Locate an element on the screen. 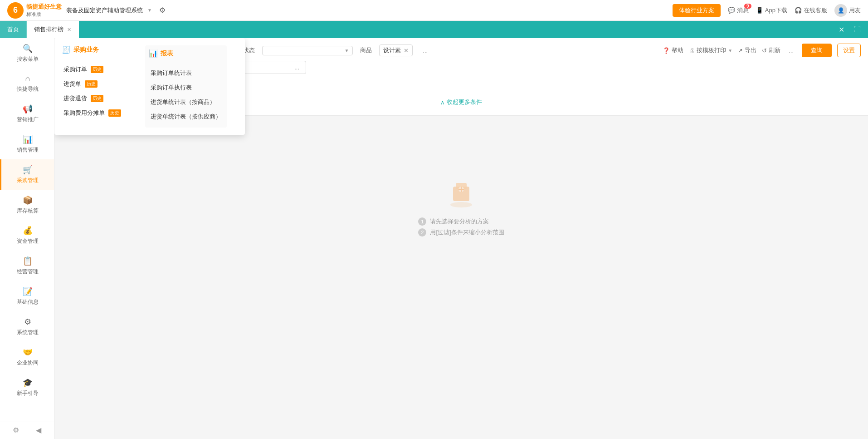 This screenshot has width=868, height=439. dropdown-col-purchase: 🧾 采购业务 采购订单 历史 进货单 历史 进货退货 历史 采购费用分摊单 is located at coordinates (98, 86).